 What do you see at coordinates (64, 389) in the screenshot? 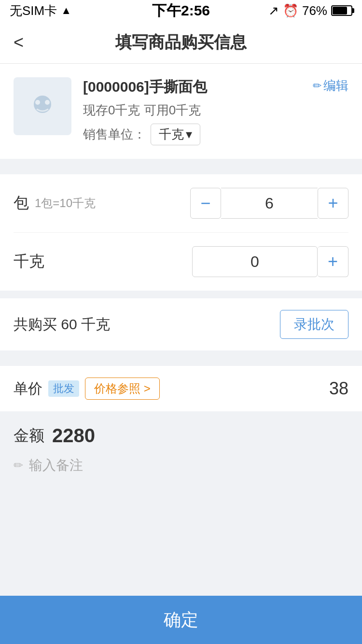
I see `batch-badge: 批发` at bounding box center [64, 389].